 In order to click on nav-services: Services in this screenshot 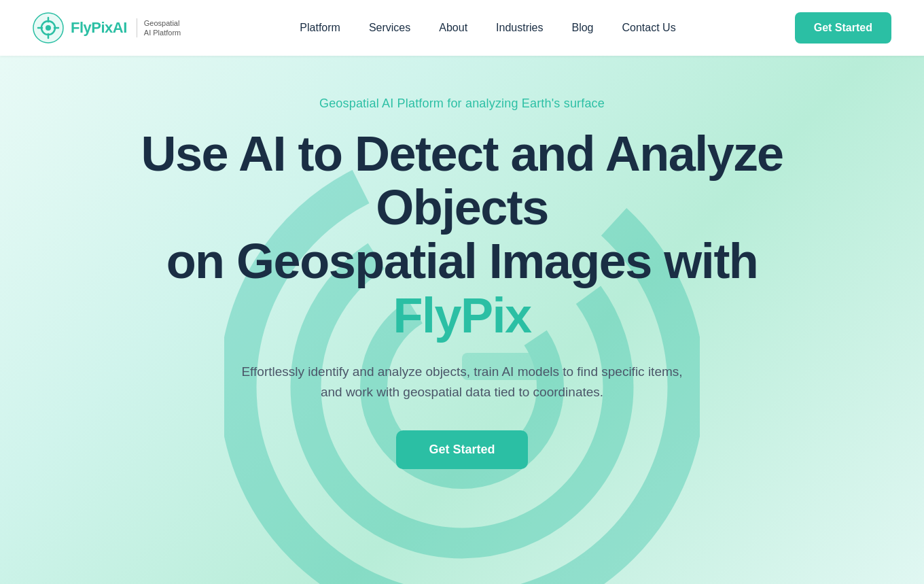, I will do `click(390, 28)`.